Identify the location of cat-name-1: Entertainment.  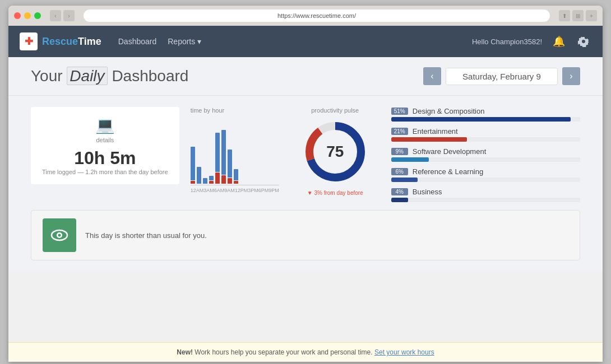
(435, 131).